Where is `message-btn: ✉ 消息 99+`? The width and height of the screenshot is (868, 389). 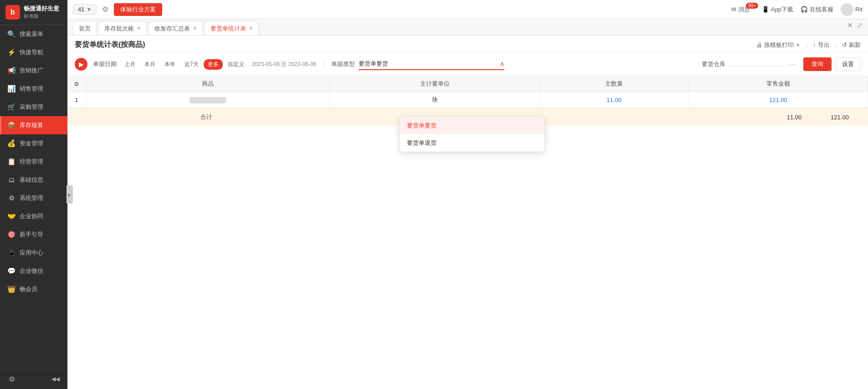 message-btn: ✉ 消息 99+ is located at coordinates (743, 10).